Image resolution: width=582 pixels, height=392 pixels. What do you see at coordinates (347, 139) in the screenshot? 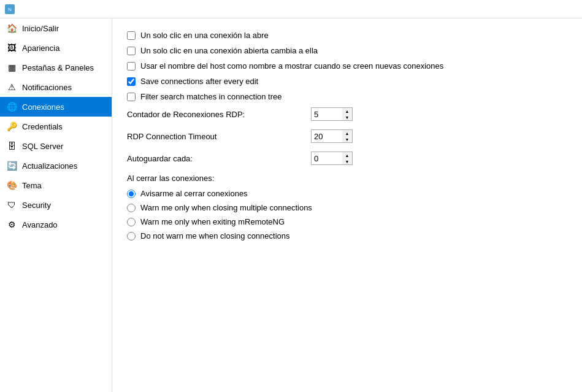
I see `spinner-down-rdp_timeout: ▼` at bounding box center [347, 139].